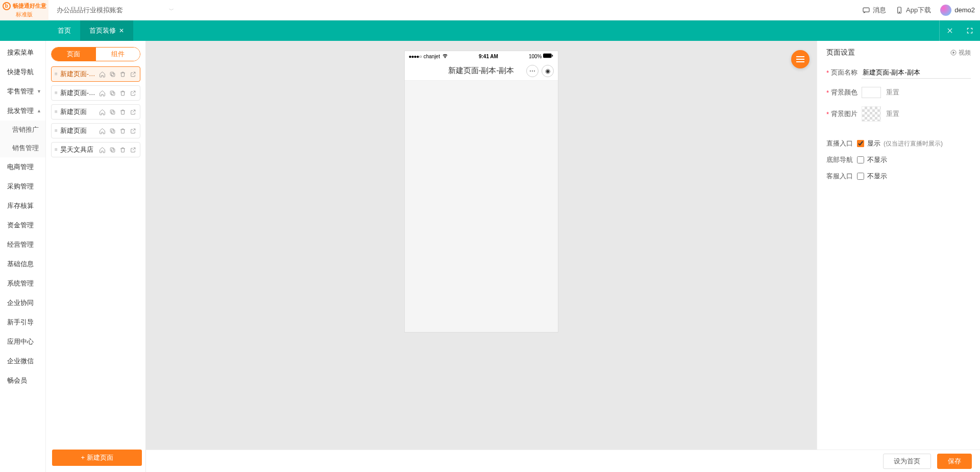 The image size is (980, 472). Describe the element at coordinates (563, 461) in the screenshot. I see `footer: 设为首页 保存` at that location.